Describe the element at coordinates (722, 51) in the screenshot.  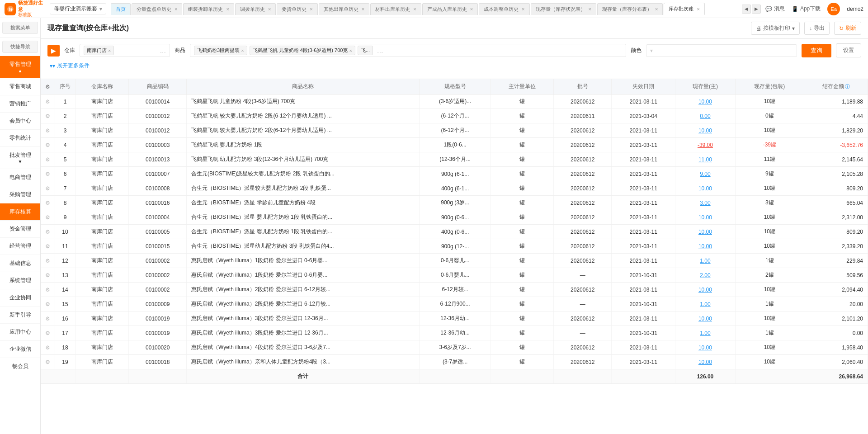
I see `color-filter-input: ▾` at that location.